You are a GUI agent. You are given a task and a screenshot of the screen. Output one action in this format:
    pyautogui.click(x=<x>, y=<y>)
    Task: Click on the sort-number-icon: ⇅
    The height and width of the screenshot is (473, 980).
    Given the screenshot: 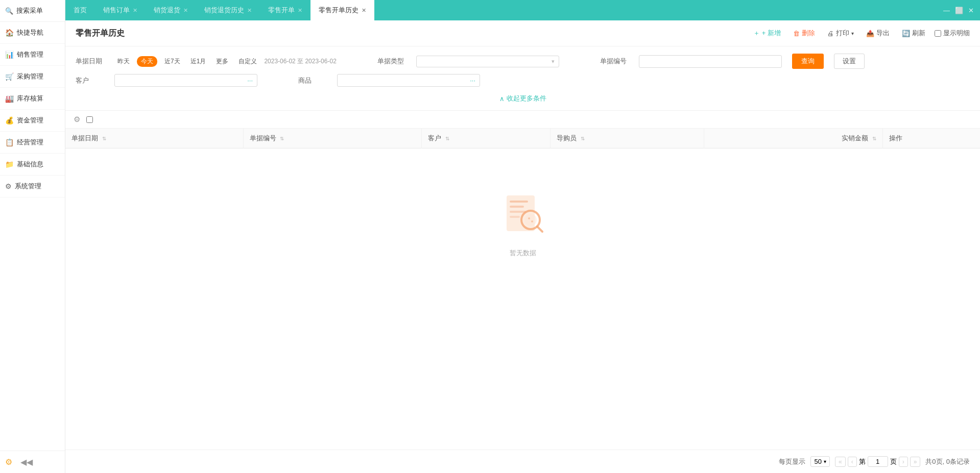 What is the action you would take?
    pyautogui.click(x=282, y=139)
    